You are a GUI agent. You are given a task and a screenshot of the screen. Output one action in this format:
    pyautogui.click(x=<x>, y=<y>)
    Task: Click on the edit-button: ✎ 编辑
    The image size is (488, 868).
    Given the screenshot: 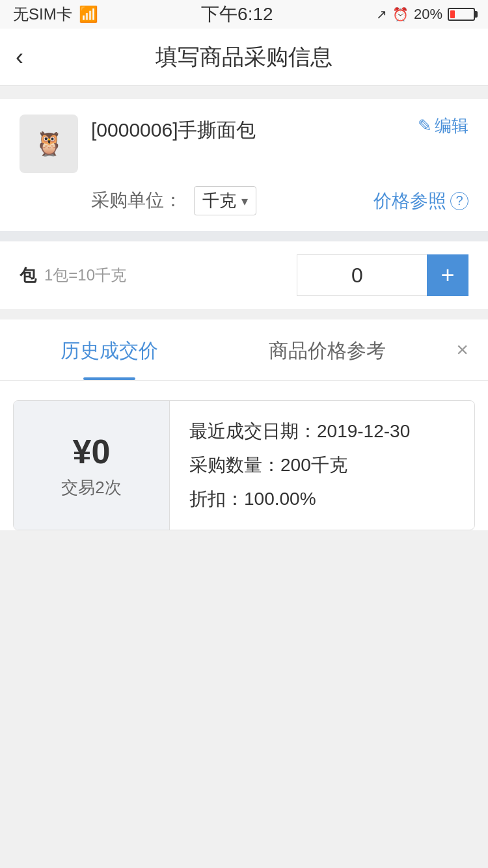 What is the action you would take?
    pyautogui.click(x=443, y=126)
    